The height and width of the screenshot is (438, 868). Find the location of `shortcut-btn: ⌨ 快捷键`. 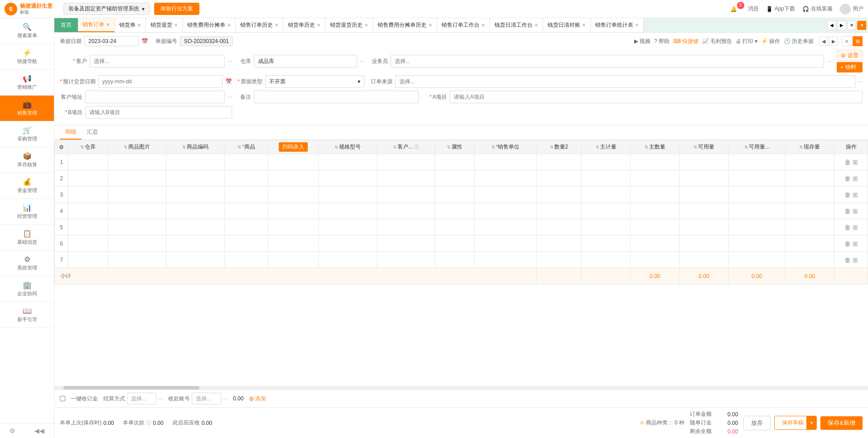

shortcut-btn: ⌨ 快捷键 is located at coordinates (686, 42).